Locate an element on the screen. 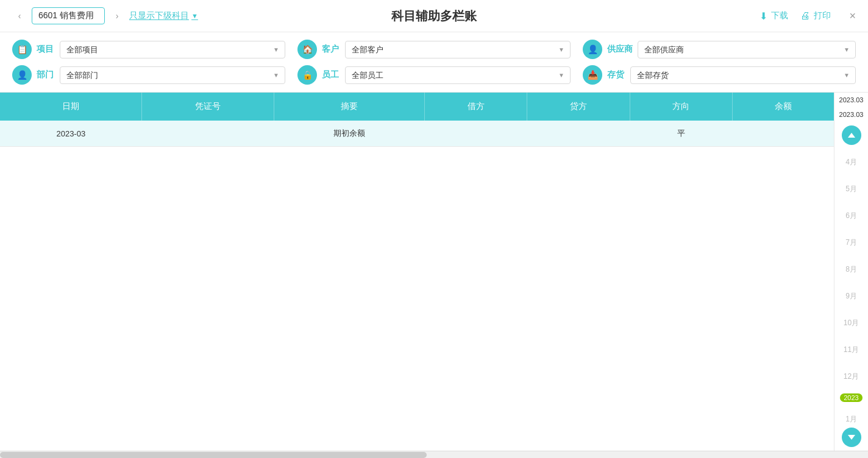  filter-inventory: 📥 存货 全部存货 is located at coordinates (719, 75).